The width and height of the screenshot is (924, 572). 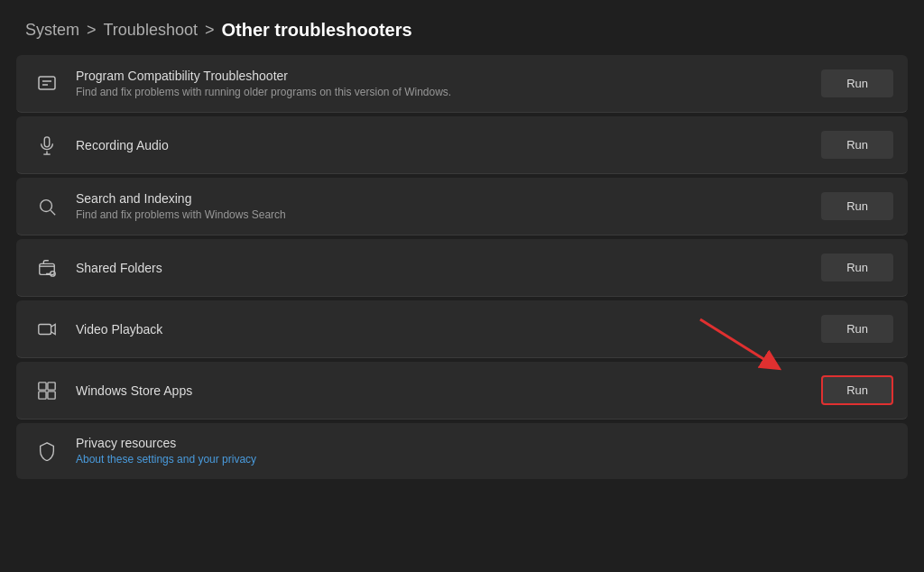 What do you see at coordinates (462, 145) in the screenshot?
I see `list-item: Recording Audio Run` at bounding box center [462, 145].